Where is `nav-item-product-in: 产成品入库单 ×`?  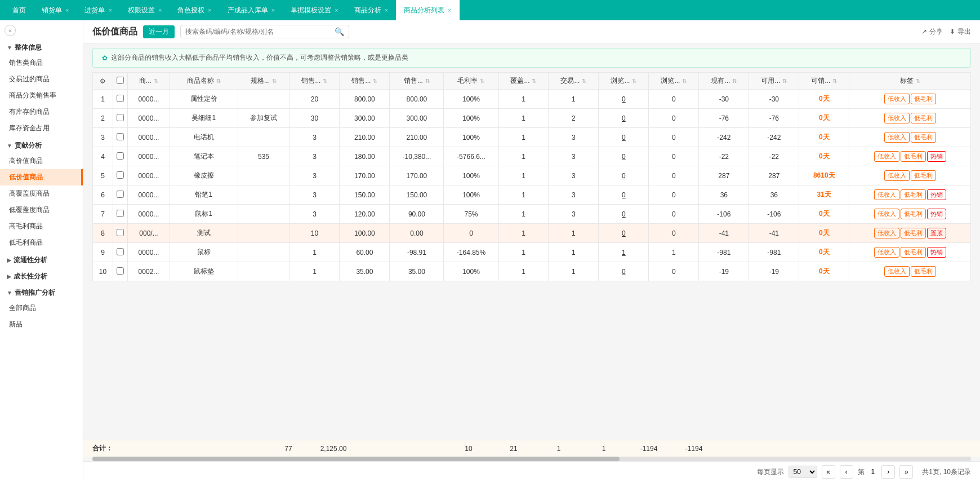 nav-item-product-in: 产成品入库单 × is located at coordinates (251, 10).